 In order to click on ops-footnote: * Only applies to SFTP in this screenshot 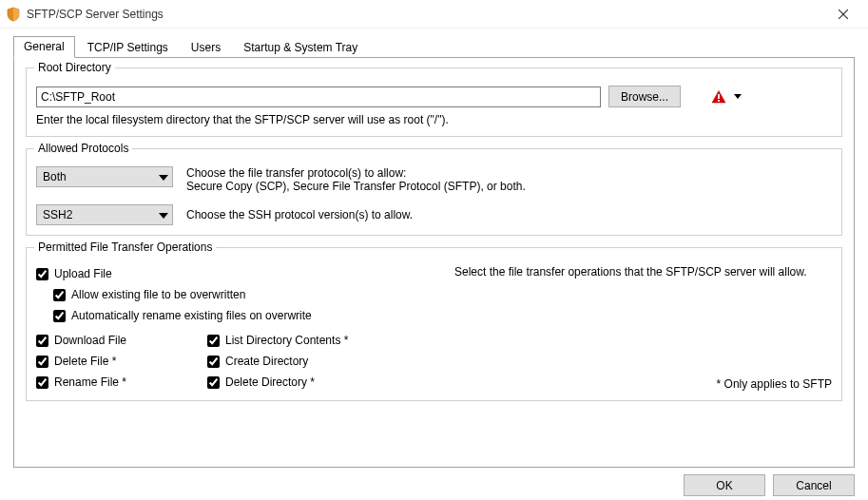, I will do `click(620, 384)`.